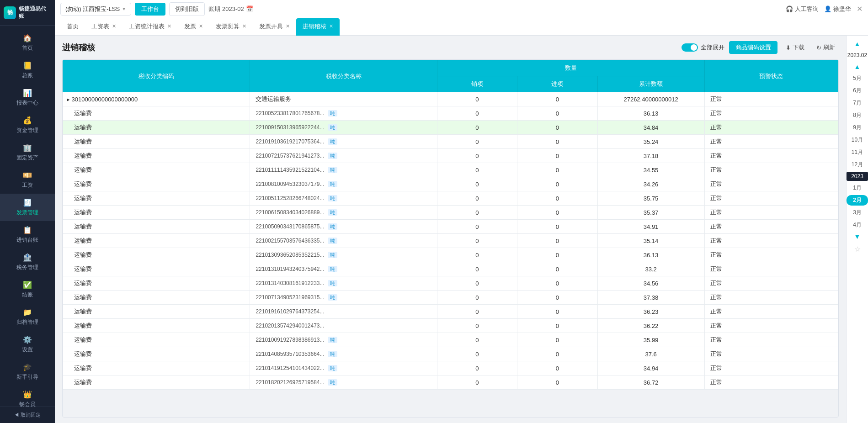 The height and width of the screenshot is (423, 868). Describe the element at coordinates (344, 270) in the screenshot. I see `table-cell-tax-detail: 221013101943240375942... 吨` at that location.